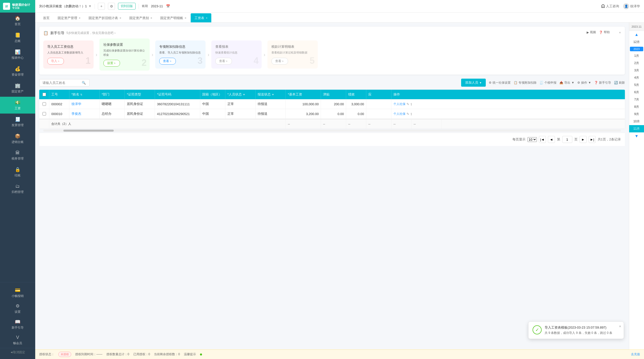  I want to click on tab-fixed-category: 固定资产类别 ×, so click(141, 18).